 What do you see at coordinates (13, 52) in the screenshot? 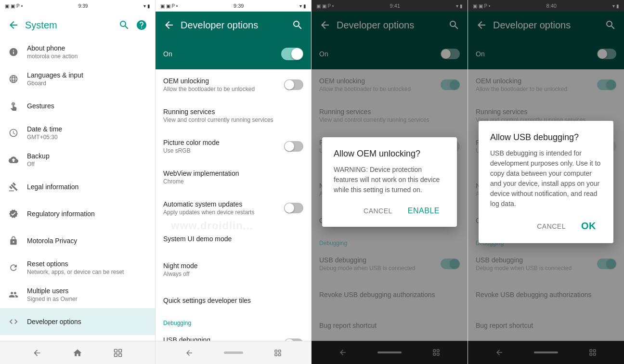
I see `info-icon` at bounding box center [13, 52].